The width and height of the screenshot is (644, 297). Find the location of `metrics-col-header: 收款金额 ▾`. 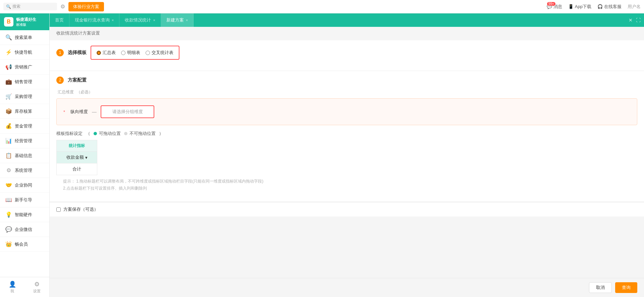

metrics-col-header: 收款金额 ▾ is located at coordinates (77, 158).